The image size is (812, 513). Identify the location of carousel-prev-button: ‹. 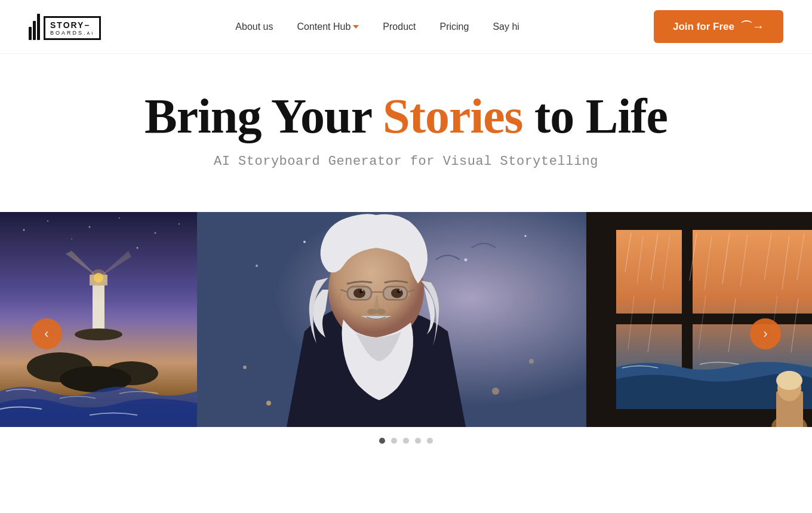
(47, 334).